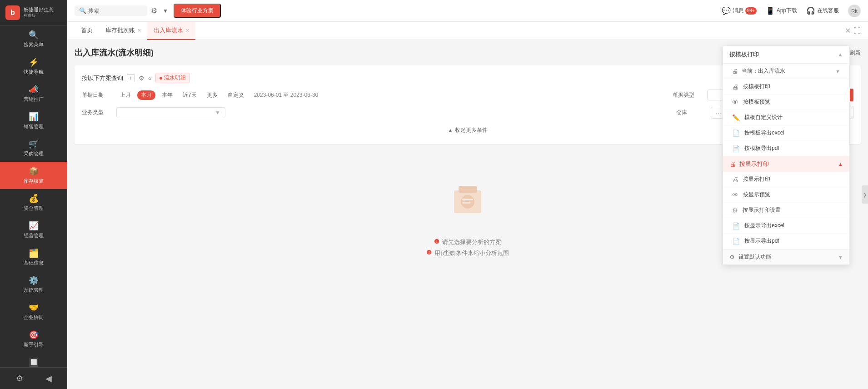  I want to click on app-name: 畅捷通好生意, so click(39, 10).